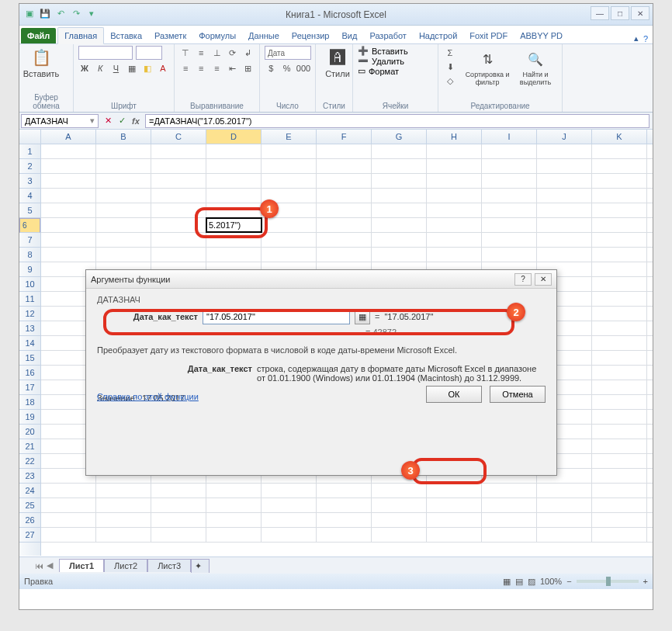 The image size is (672, 631). Describe the element at coordinates (85, 68) in the screenshot. I see `bold-button: Ж` at that location.